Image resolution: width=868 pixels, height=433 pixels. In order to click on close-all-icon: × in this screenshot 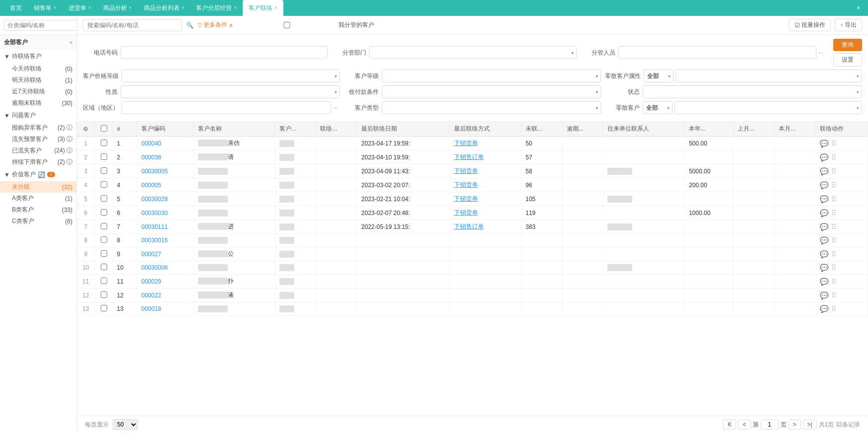, I will do `click(859, 8)`.